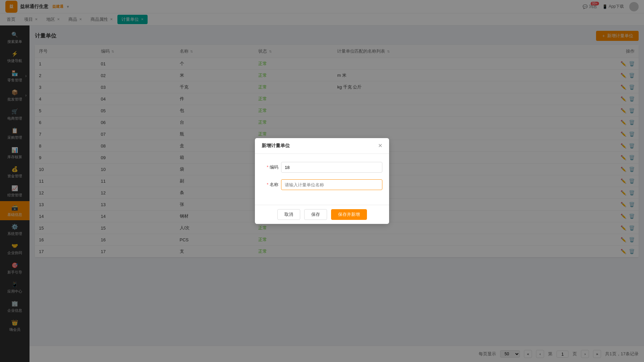 Image resolution: width=644 pixels, height=362 pixels. Describe the element at coordinates (322, 179) in the screenshot. I see `modal-body: * 编码 * 名称` at that location.